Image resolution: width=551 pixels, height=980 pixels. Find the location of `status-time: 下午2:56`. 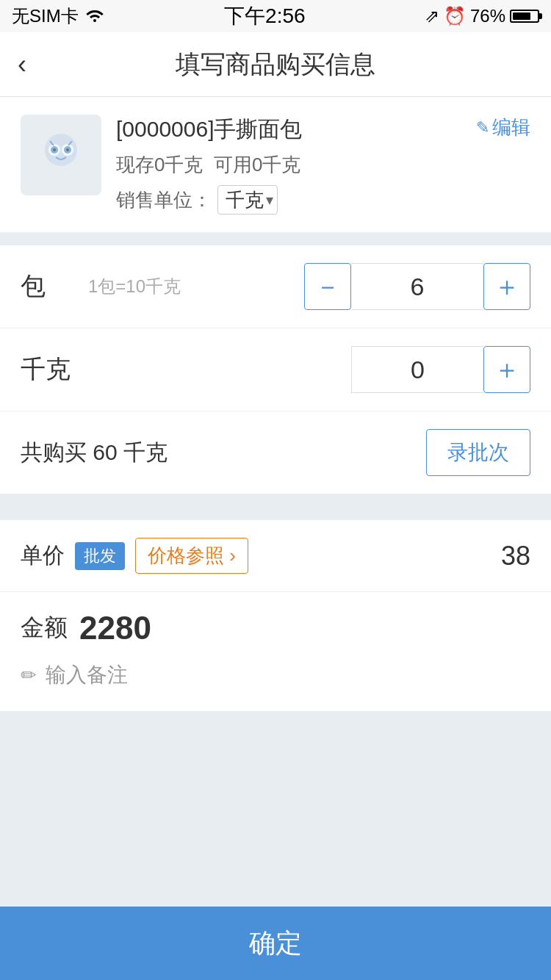

status-time: 下午2:56 is located at coordinates (264, 16).